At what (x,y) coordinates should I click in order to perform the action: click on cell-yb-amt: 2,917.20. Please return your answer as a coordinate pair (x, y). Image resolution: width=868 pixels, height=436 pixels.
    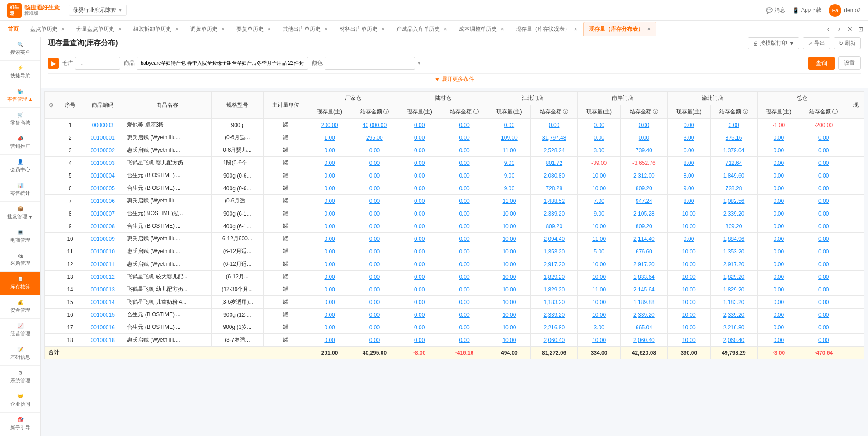
    Looking at the image, I should click on (734, 264).